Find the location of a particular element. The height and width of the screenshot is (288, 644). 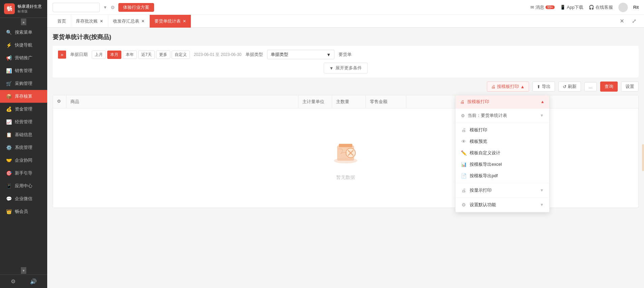

print-template-btn: 🖨 按模板打印 ▲ is located at coordinates (508, 87).